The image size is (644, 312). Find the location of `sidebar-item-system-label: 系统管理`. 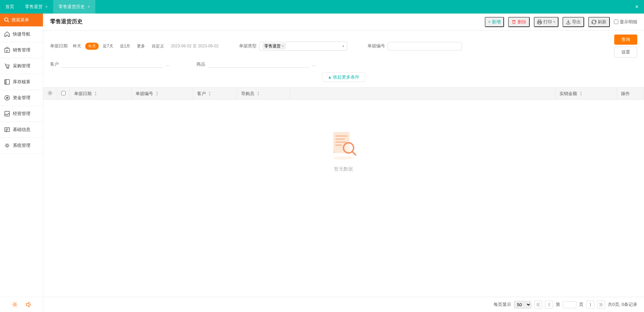

sidebar-item-system-label: 系统管理 is located at coordinates (22, 146).